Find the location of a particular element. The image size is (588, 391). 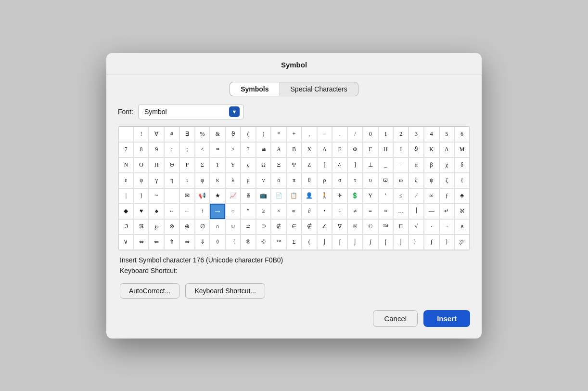

symbol-cell: ⇑ is located at coordinates (172, 242).